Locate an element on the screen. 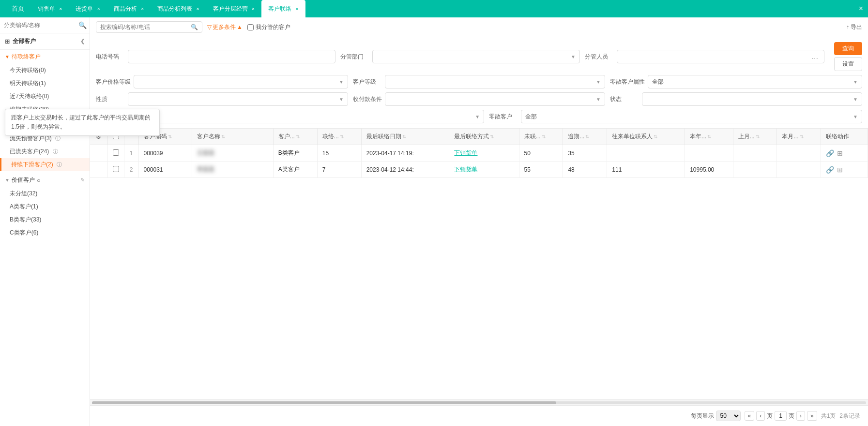  prev-page-button: ‹ is located at coordinates (761, 416).